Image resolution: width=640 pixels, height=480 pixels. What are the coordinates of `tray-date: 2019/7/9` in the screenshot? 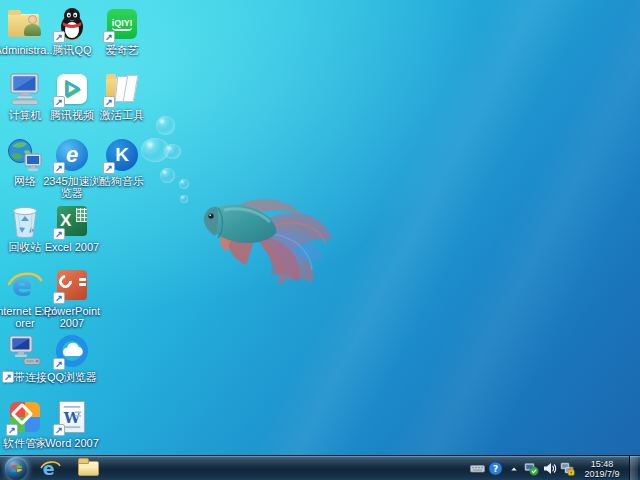 It's located at (602, 474).